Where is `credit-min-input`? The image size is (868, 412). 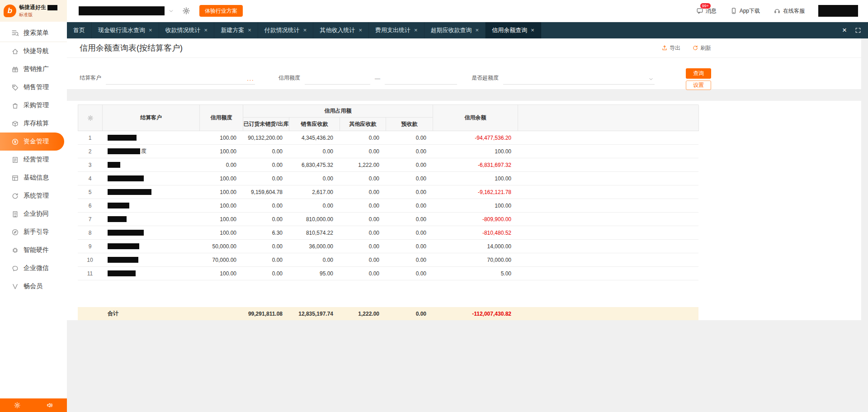
credit-min-input is located at coordinates (337, 79).